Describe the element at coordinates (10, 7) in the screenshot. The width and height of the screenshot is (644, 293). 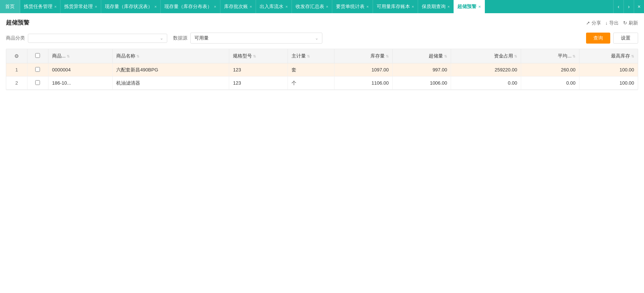
I see `nav-home-label: 首页` at that location.